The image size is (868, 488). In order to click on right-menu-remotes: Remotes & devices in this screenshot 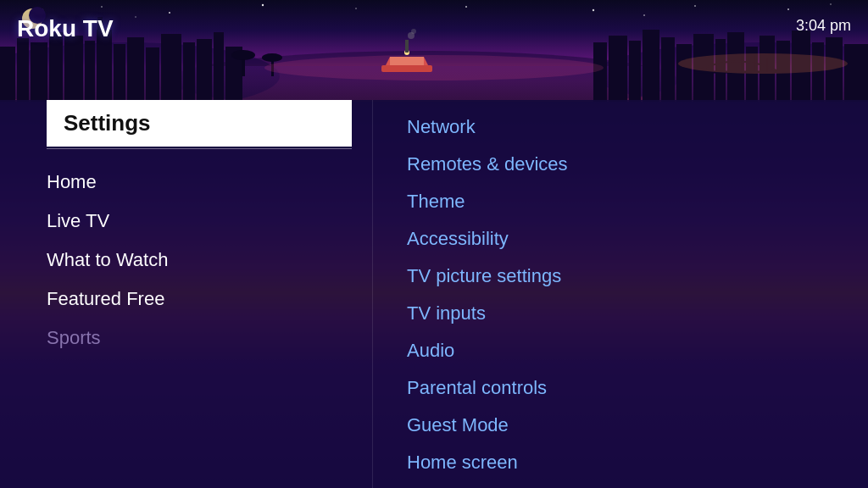, I will do `click(637, 164)`.